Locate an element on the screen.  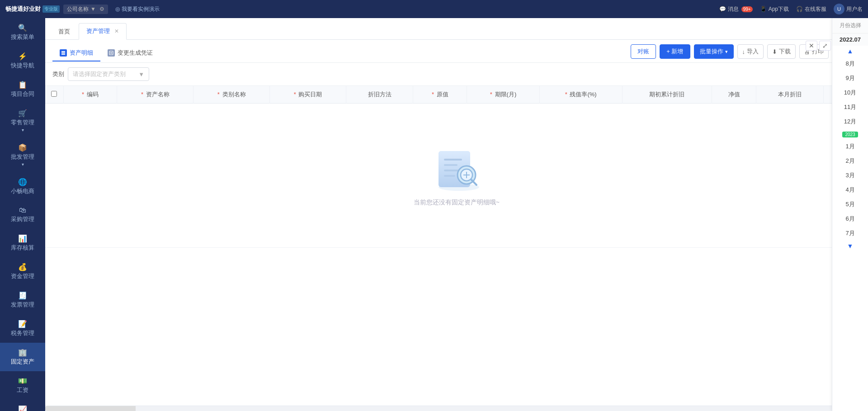
sub-tab-change-voucher: 变更生成凭证 is located at coordinates (130, 53).